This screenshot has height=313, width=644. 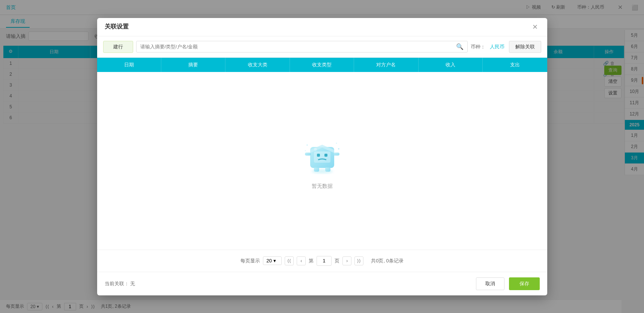 What do you see at coordinates (490, 284) in the screenshot?
I see `cancel-button: 取消` at bounding box center [490, 284].